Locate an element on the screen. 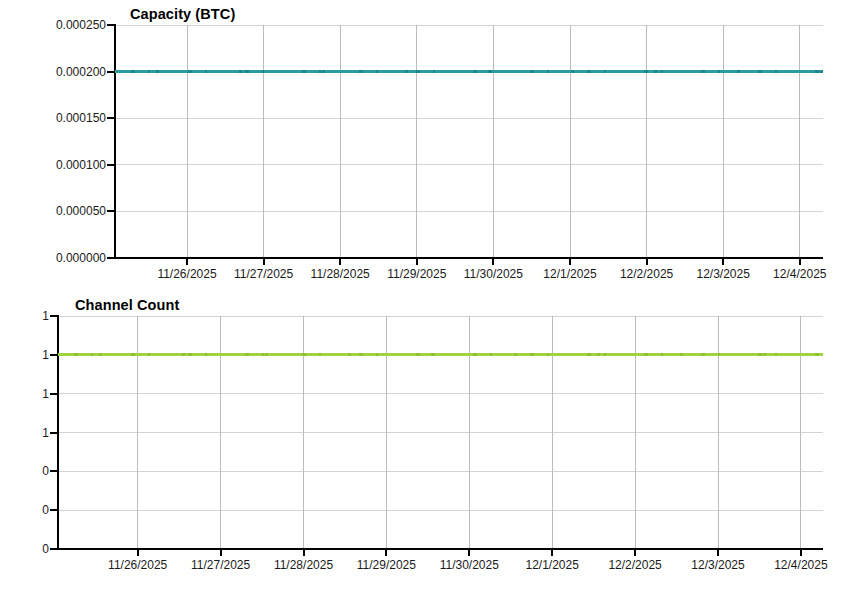  channel_count-markers is located at coordinates (440, 354).